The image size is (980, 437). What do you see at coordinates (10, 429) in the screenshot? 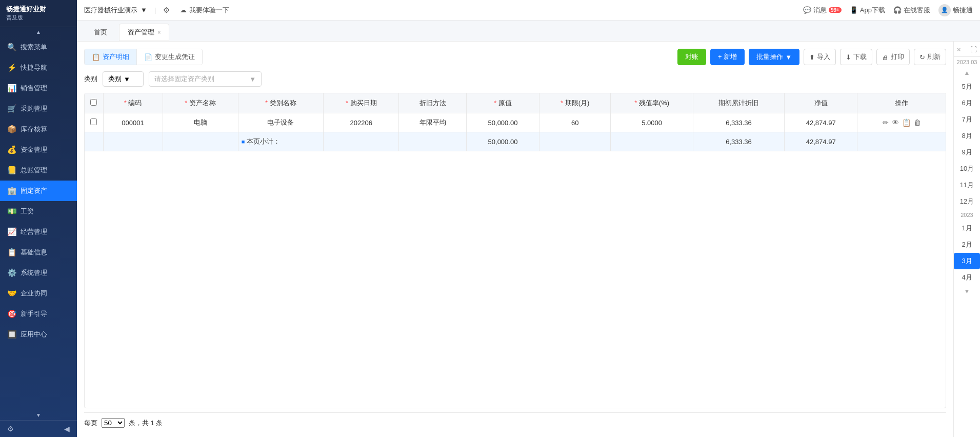
I see `settings-icon: ⚙` at bounding box center [10, 429].